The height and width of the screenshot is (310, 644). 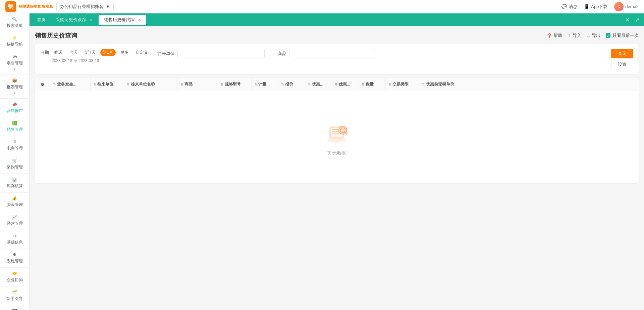 What do you see at coordinates (91, 52) in the screenshot?
I see `date-option-7days: 近7天` at bounding box center [91, 52].